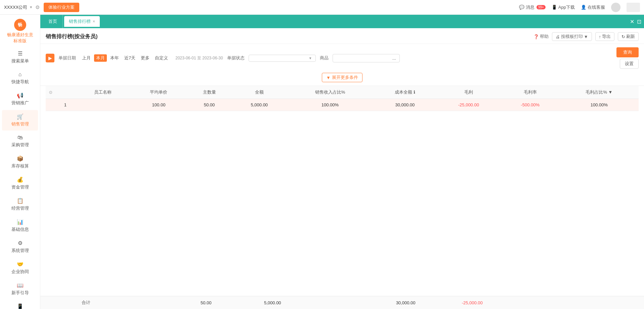  I want to click on table-settings-button: 设置, so click(629, 64).